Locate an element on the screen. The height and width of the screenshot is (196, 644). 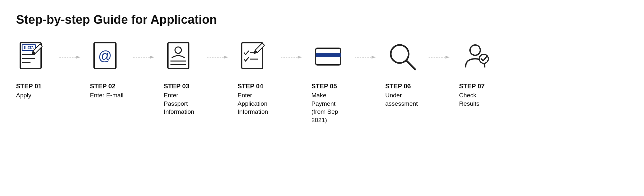
step-07-label: STEP 07 Check Results is located at coordinates (472, 95).